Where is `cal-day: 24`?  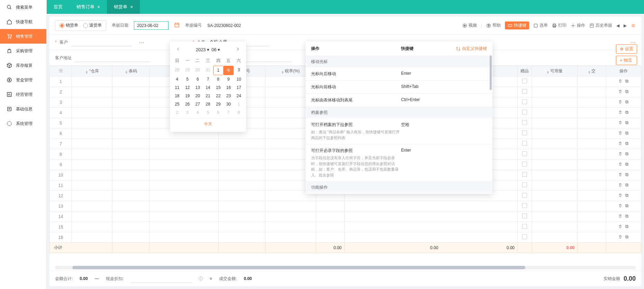
cal-day: 24 is located at coordinates (239, 96).